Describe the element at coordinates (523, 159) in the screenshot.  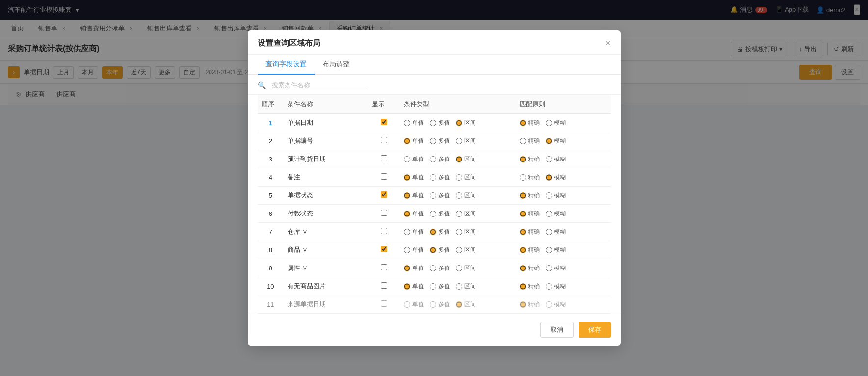
I see `match-radio-精确-2` at that location.